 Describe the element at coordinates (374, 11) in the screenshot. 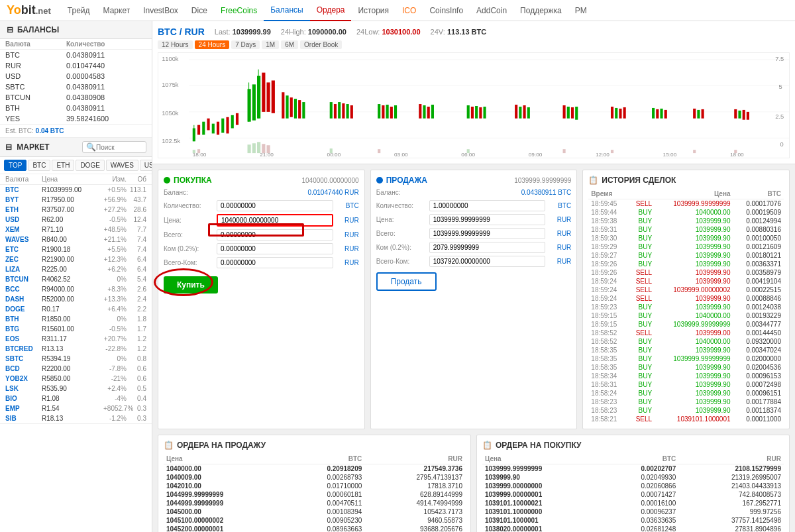

I see `nav-historia: История` at that location.